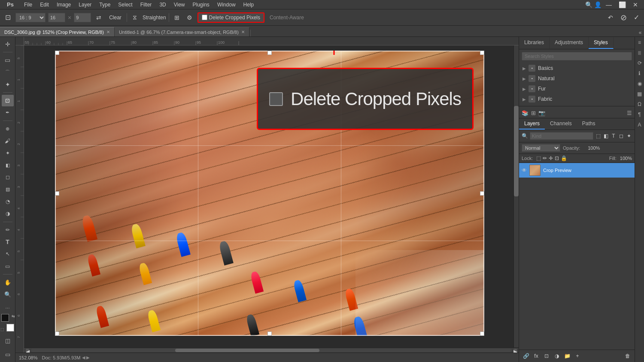  What do you see at coordinates (526, 356) in the screenshot?
I see `link-layers-btn: 🔗` at bounding box center [526, 356].